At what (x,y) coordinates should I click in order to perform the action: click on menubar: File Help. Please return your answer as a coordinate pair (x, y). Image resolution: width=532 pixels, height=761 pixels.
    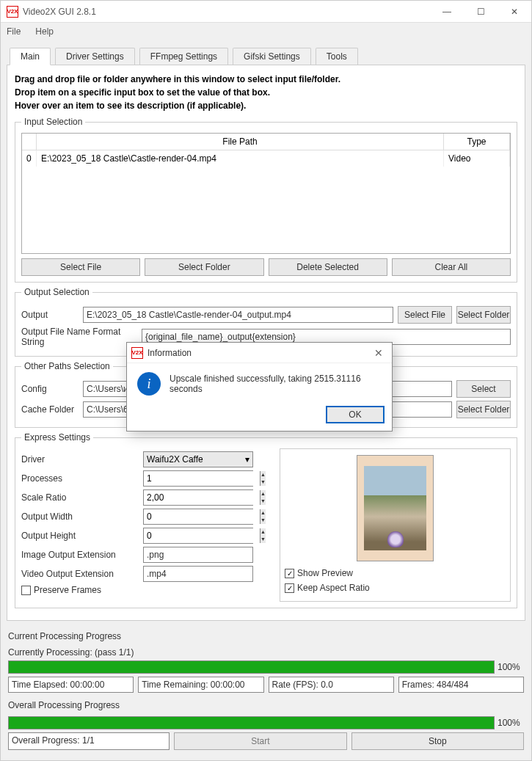
    Looking at the image, I should click on (266, 32).